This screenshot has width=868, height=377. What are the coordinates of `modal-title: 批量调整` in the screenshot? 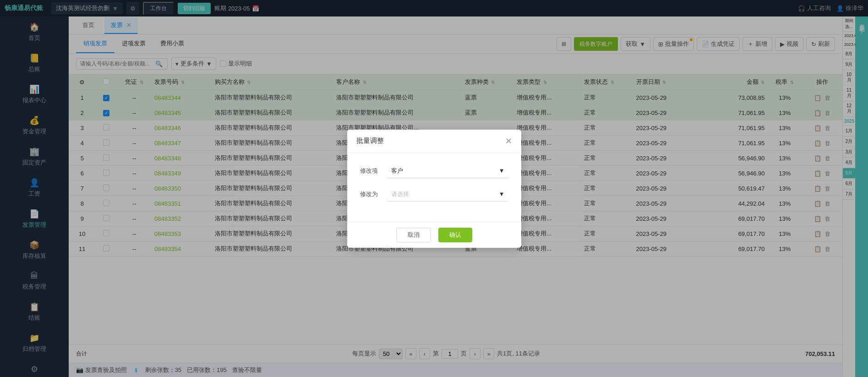 It's located at (370, 141).